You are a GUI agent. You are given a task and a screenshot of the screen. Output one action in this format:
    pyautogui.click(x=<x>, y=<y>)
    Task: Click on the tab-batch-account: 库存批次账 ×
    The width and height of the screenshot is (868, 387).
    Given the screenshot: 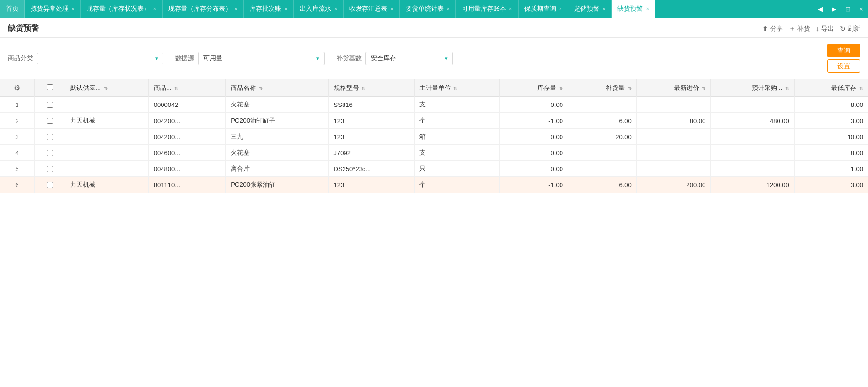 What is the action you would take?
    pyautogui.click(x=269, y=9)
    